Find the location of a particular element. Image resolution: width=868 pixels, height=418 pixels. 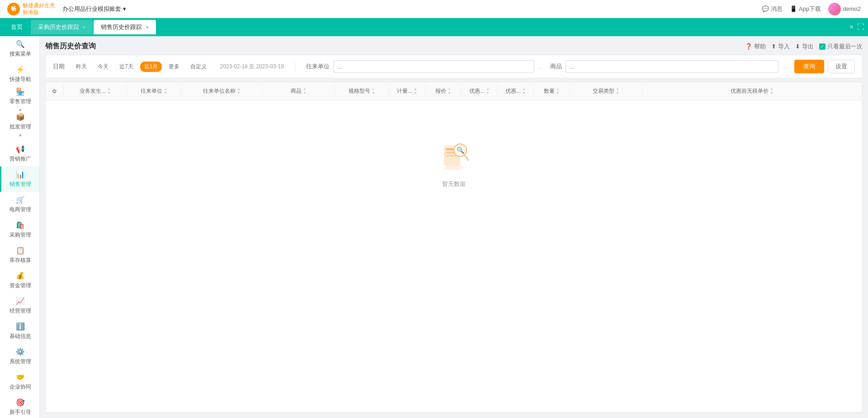

close-all-tabs-button: × is located at coordinates (852, 27).